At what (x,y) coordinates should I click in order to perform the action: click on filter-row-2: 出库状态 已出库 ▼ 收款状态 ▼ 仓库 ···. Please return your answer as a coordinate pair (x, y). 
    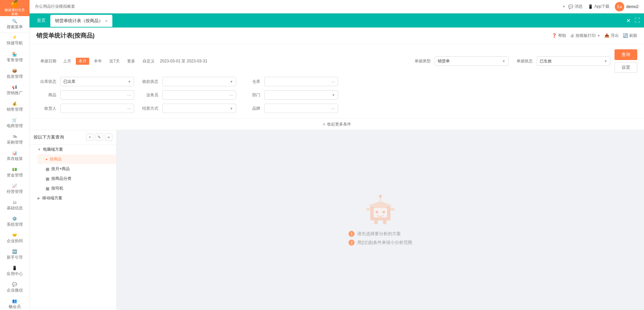
    Looking at the image, I should click on (337, 82).